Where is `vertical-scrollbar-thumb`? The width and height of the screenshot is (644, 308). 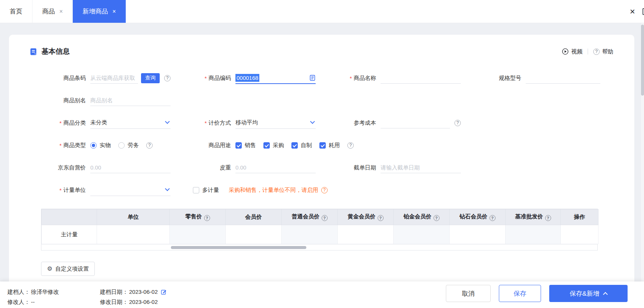 vertical-scrollbar-thumb is located at coordinates (643, 60).